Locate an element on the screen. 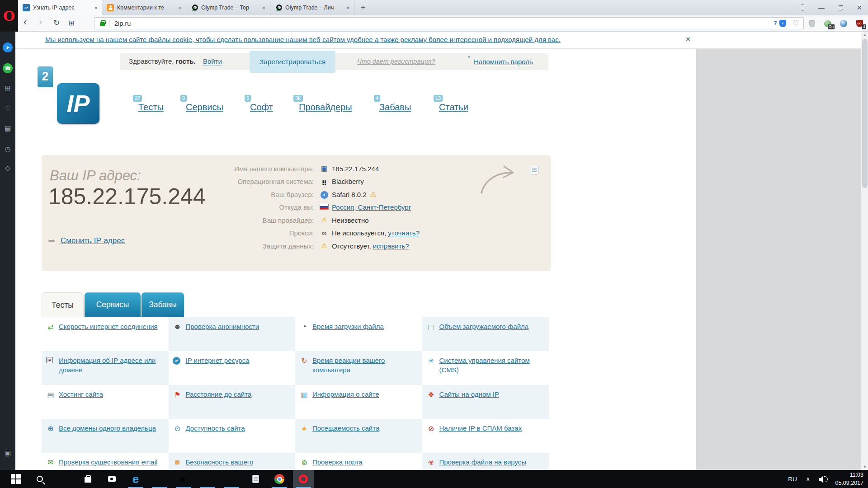 The image size is (868, 488). change-ip-link: Сменить IP-адрес is located at coordinates (93, 241).